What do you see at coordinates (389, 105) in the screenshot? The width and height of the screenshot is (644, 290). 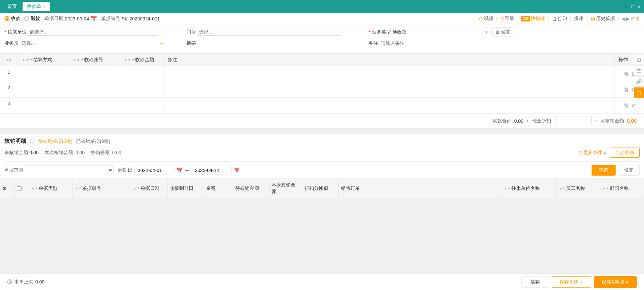 I see `row3-note` at bounding box center [389, 105].